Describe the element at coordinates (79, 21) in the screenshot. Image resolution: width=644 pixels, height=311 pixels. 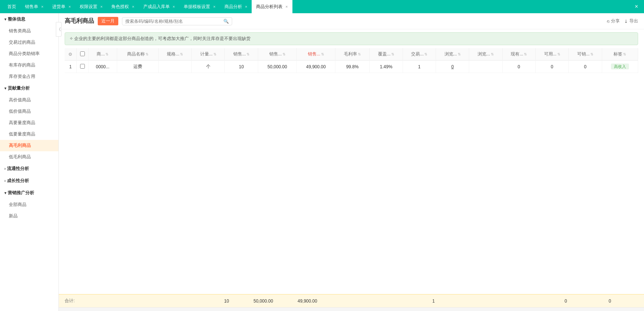
I see `page-title: 高毛利商品` at that location.